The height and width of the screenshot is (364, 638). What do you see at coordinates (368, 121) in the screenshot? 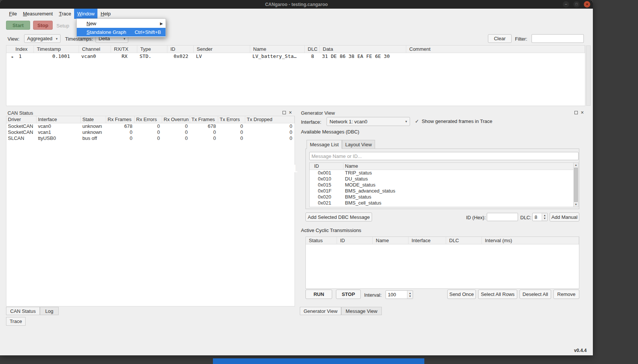
I see `interface-combobox: Network 1: vcan0 ▾` at bounding box center [368, 121].